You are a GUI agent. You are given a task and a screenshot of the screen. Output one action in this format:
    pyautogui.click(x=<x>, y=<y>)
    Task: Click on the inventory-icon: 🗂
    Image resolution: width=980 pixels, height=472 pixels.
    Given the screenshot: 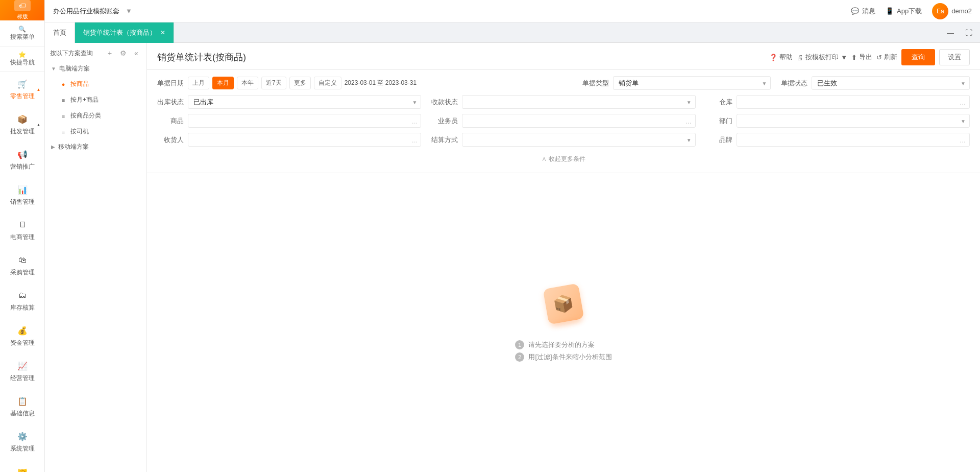 What is the action you would take?
    pyautogui.click(x=22, y=295)
    